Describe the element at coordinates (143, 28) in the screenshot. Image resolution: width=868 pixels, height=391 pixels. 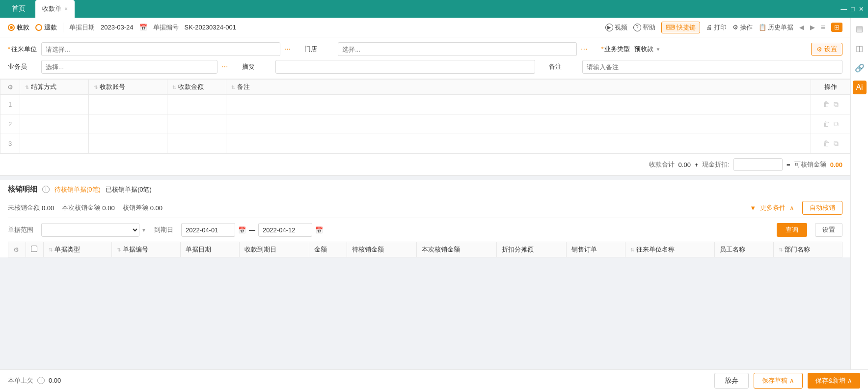
I see `calendar-icon: 📅` at that location.